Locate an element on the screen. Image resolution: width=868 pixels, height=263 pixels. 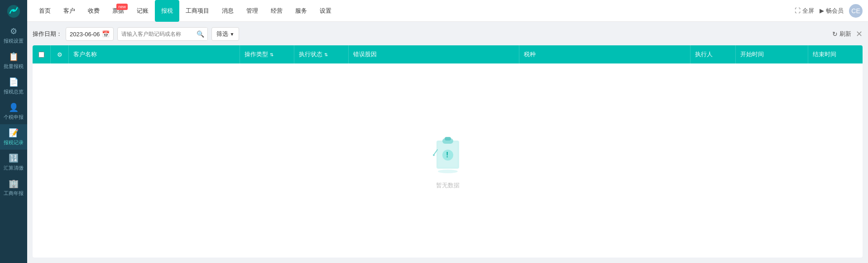
topnav-label-accounting: 记账 is located at coordinates (143, 11).